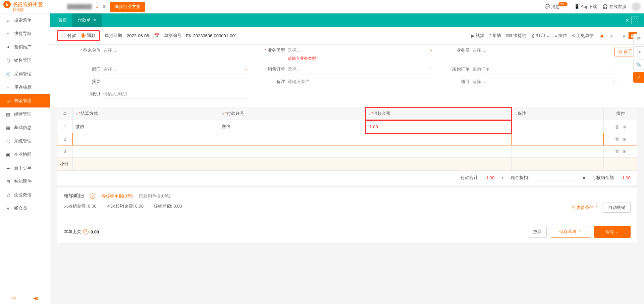  Describe the element at coordinates (347, 139) in the screenshot. I see `table-row: 2 🗑⊕` at that location.